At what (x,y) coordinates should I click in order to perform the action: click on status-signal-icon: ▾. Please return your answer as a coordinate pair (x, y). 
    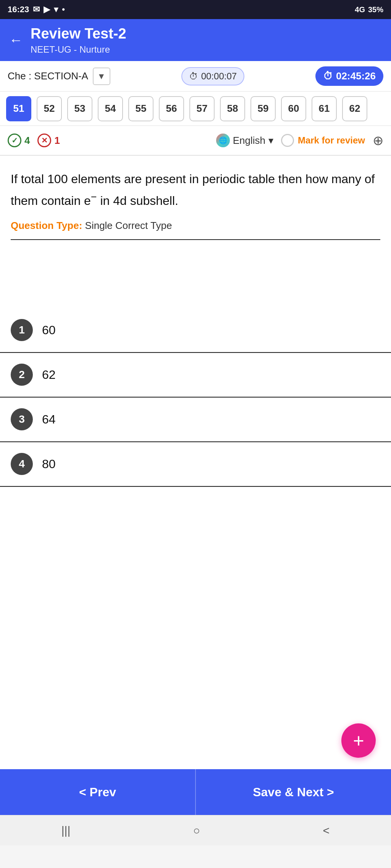
    Looking at the image, I should click on (56, 10).